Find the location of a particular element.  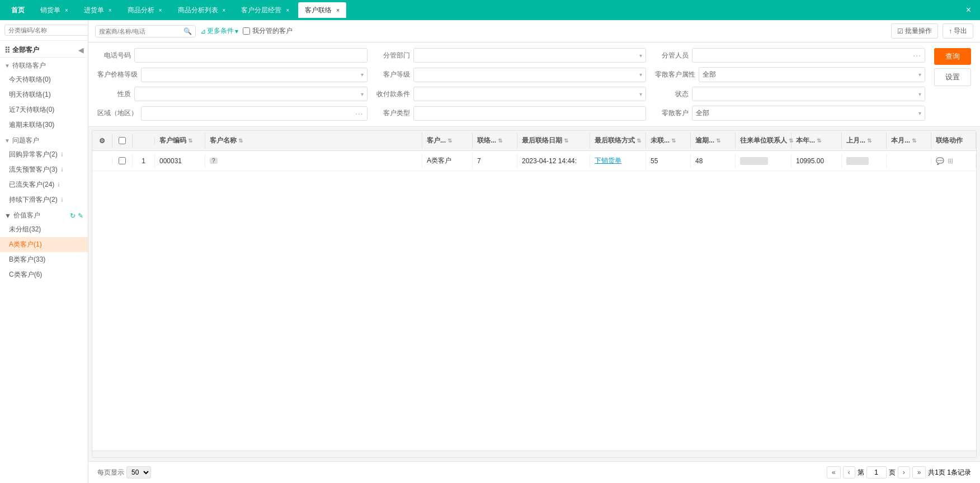

page-input is located at coordinates (877, 472).